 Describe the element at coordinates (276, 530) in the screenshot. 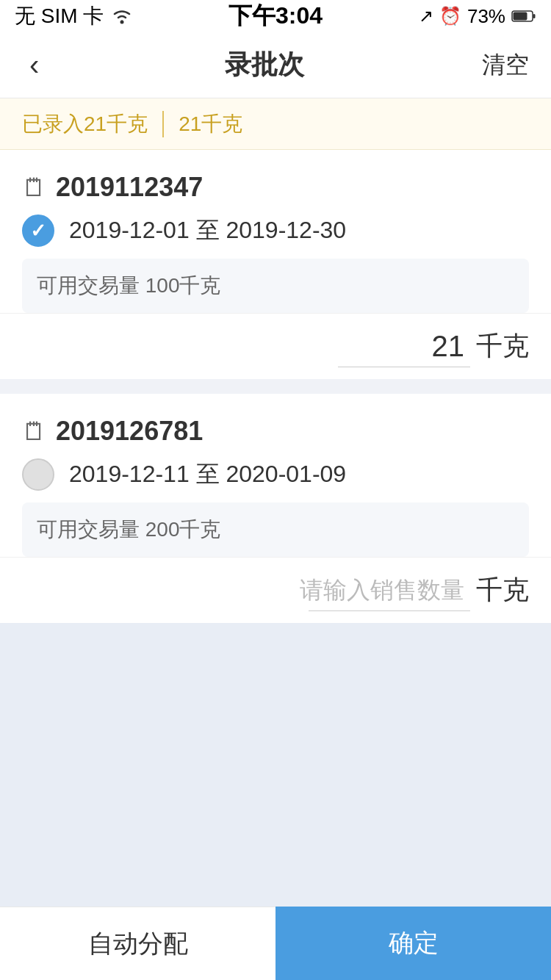

I see `batch-2-availability: 可用交易量 200千克` at that location.